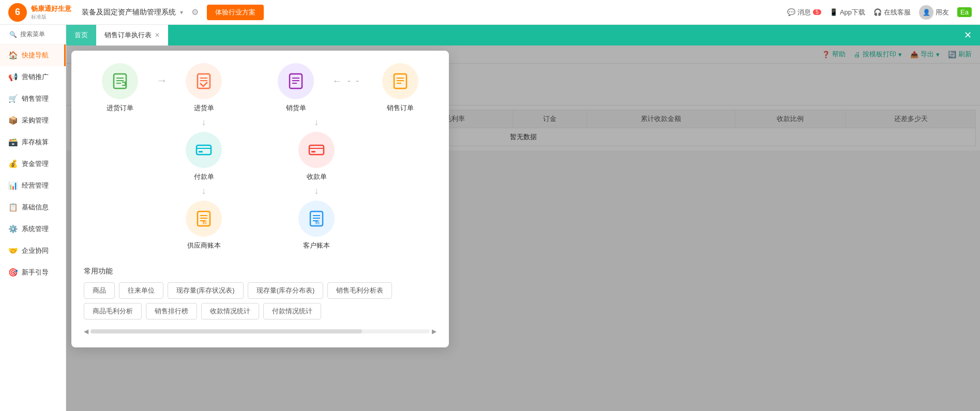  What do you see at coordinates (892, 12) in the screenshot?
I see `online-service-action: 🎧 在线客服` at bounding box center [892, 12].